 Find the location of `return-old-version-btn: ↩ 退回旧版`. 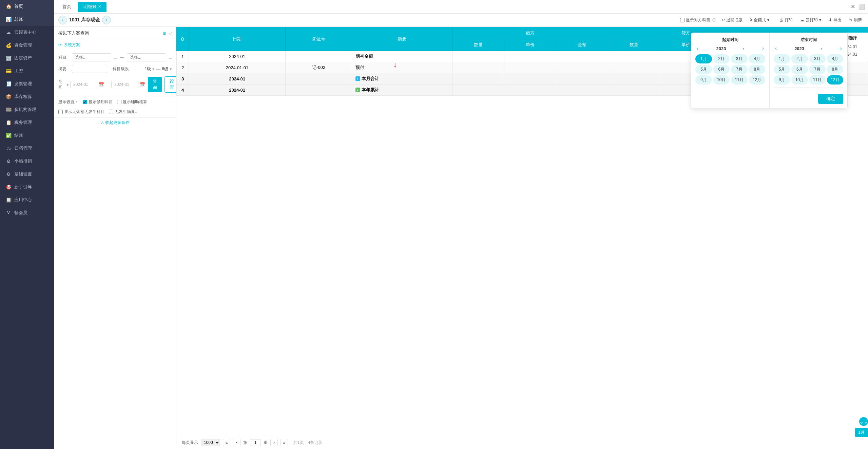

return-old-version-btn: ↩ 退回旧版 is located at coordinates (732, 20).